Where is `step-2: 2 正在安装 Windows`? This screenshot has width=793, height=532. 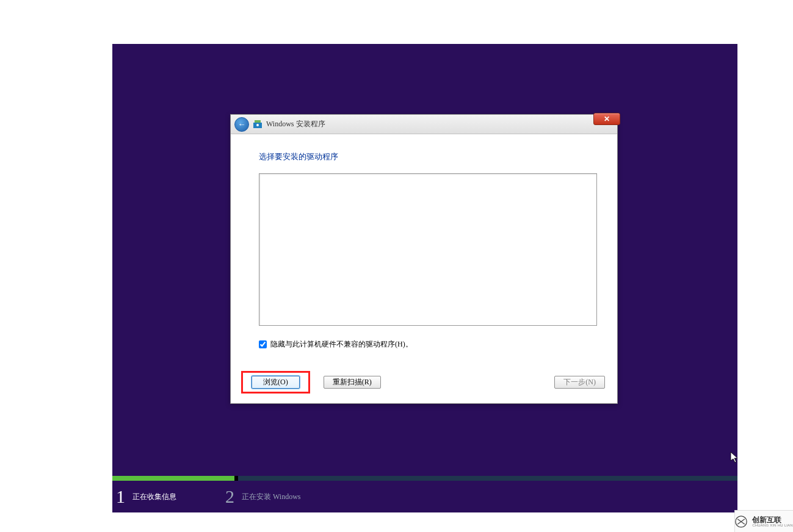 step-2: 2 正在安装 Windows is located at coordinates (263, 497).